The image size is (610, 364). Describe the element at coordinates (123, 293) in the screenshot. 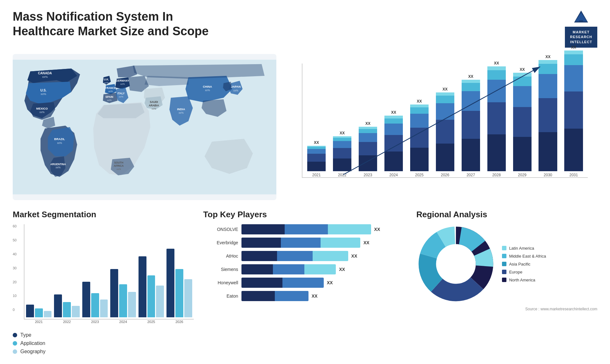

I see `seg-group-2024: 2024` at that location.